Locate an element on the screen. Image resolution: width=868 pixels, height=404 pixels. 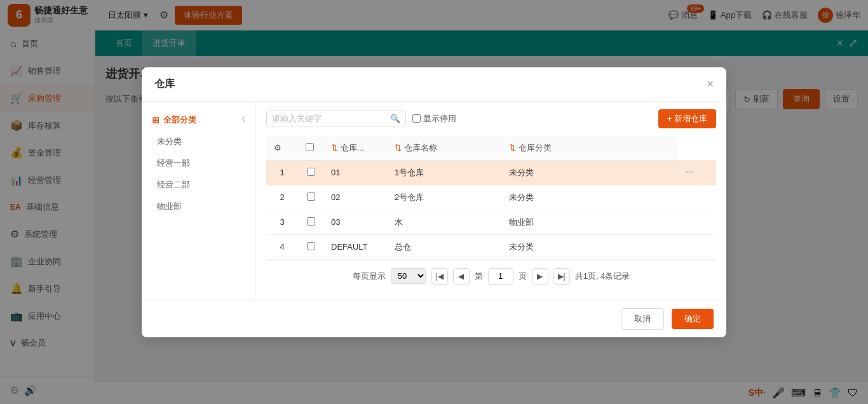
row-name-1: 1号仓库 is located at coordinates (444, 173).